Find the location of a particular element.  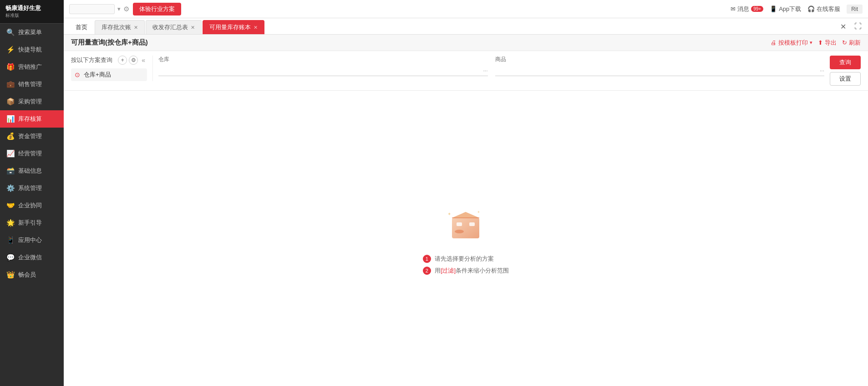

refresh-label: 刷新 is located at coordinates (855, 43).